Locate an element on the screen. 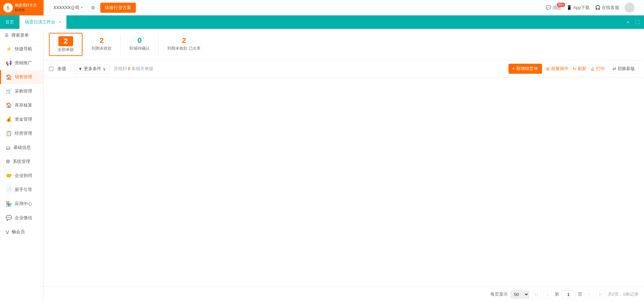 Image resolution: width=644 pixels, height=302 pixels. header-left: 6 畅捷通好生意 标准版 XXXXXX公司 ▾ ⚙ 体验行业方案 is located at coordinates (68, 8).